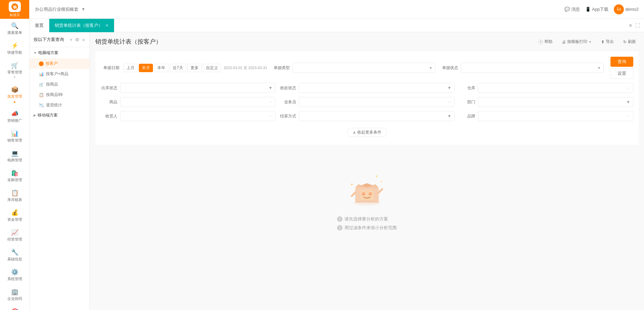 Image resolution: width=644 pixels, height=310 pixels. I want to click on brand-input: ···, so click(555, 116).